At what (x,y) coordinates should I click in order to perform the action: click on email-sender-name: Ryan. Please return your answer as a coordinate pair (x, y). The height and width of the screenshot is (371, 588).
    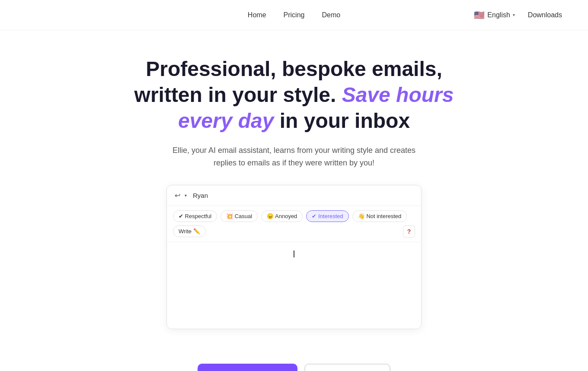
    Looking at the image, I should click on (201, 195).